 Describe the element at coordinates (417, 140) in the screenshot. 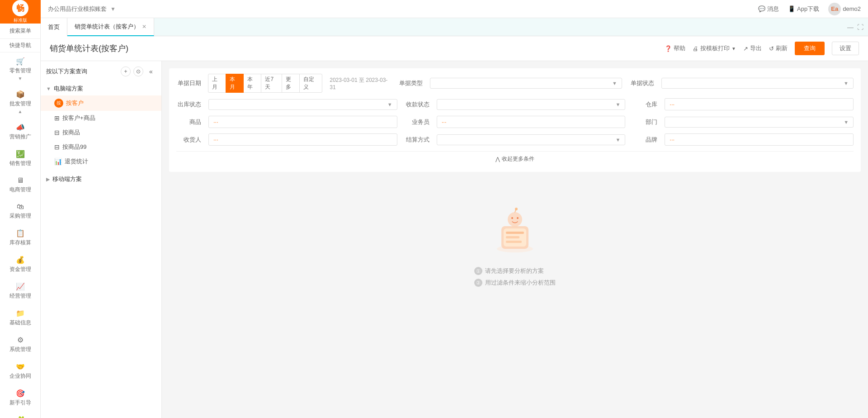

I see `settlement-label: 结算方式` at that location.